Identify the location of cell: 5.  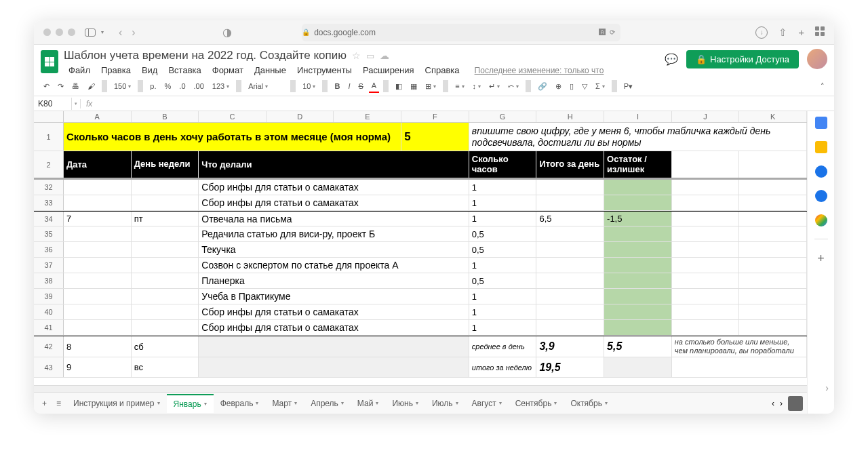
(435, 137).